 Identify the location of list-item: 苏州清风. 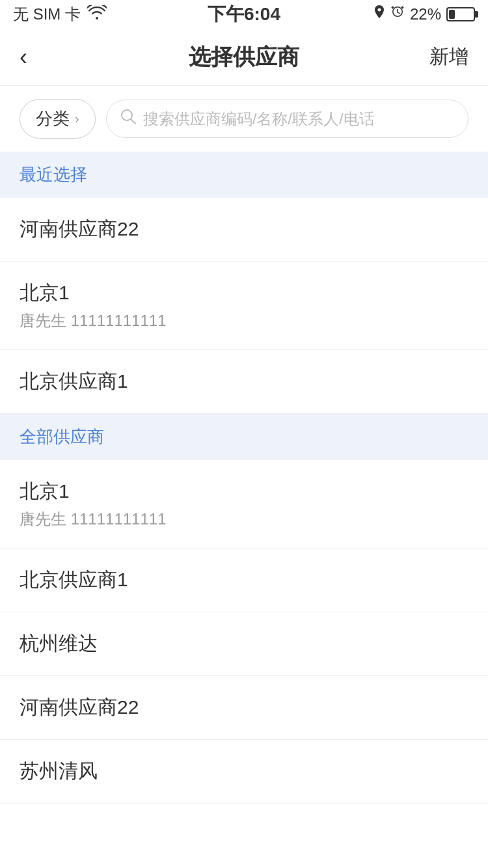
(244, 772).